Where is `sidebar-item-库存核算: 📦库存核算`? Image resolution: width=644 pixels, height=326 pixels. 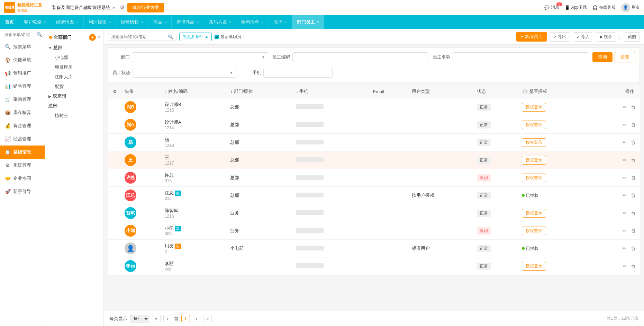 sidebar-item-库存核算: 📦库存核算 is located at coordinates (22, 113).